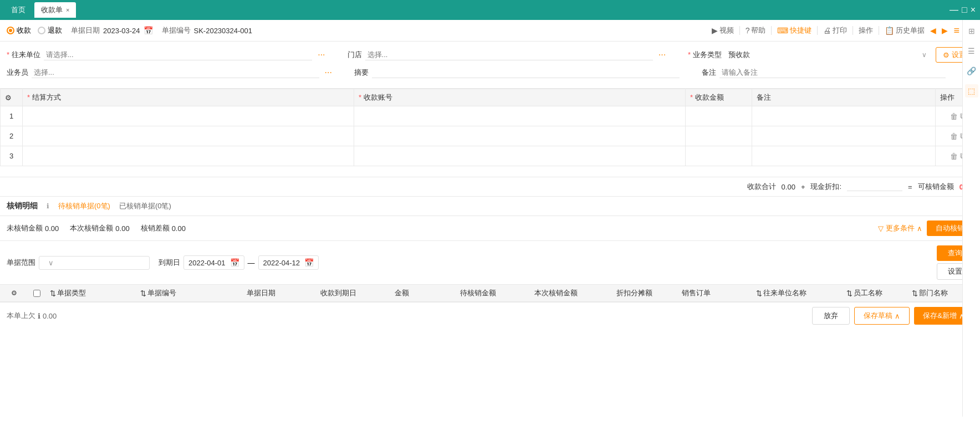 This screenshot has height=441, width=980. I want to click on done-tab: 已核销单据(0笔), so click(145, 206).